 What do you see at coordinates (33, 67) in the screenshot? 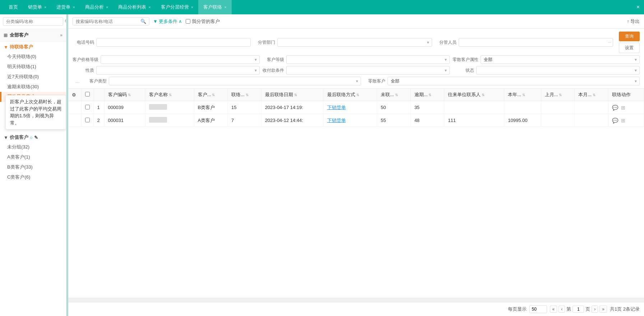
I see `sidebar-item-tomorrow-pending: 明天待联络(1)` at bounding box center [33, 67].